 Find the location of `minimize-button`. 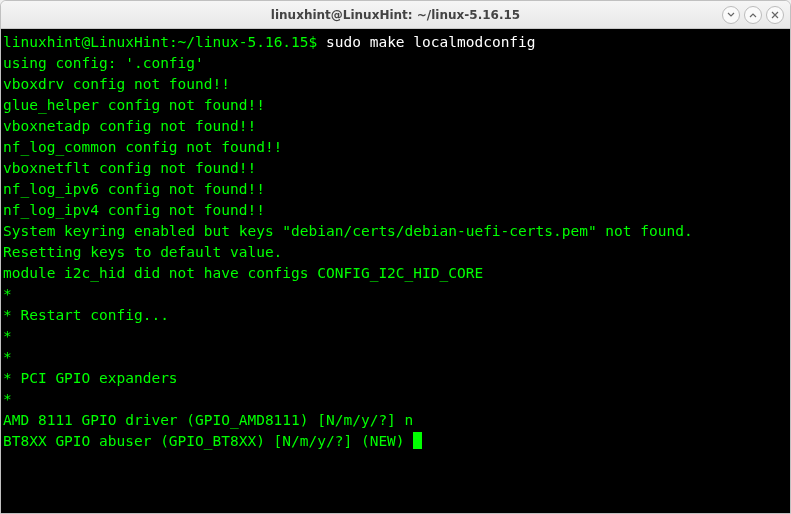

minimize-button is located at coordinates (731, 15).